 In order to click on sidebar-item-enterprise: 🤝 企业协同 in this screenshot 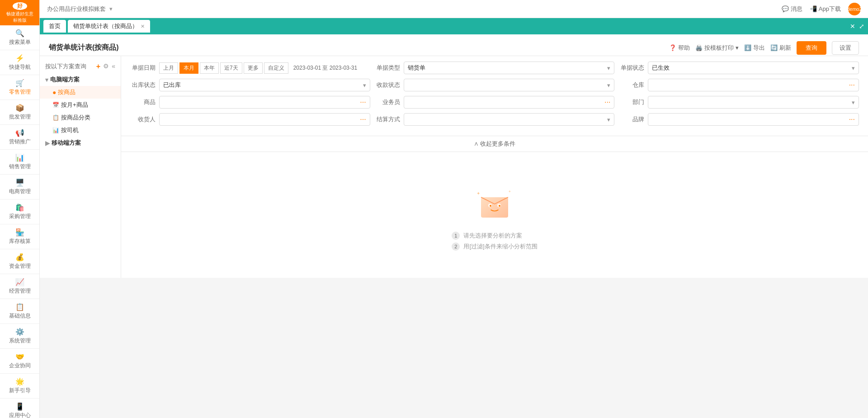, I will do `click(20, 361)`.